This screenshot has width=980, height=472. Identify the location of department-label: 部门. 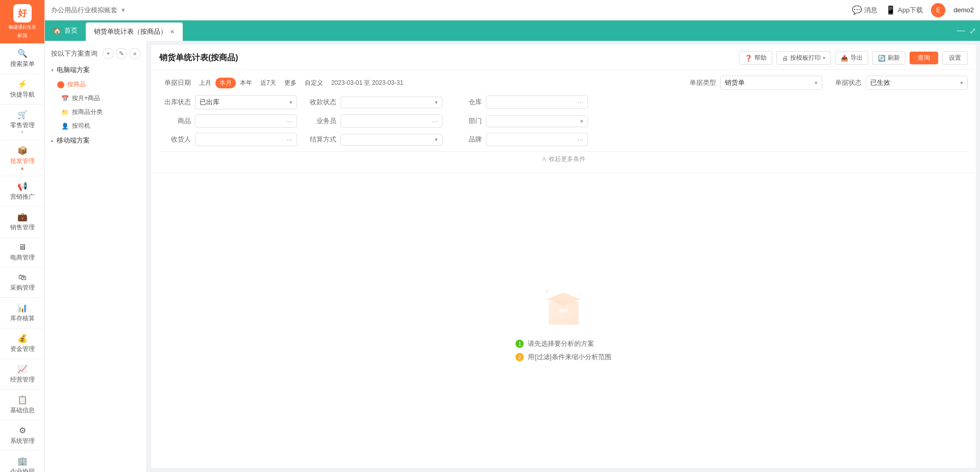
(470, 121).